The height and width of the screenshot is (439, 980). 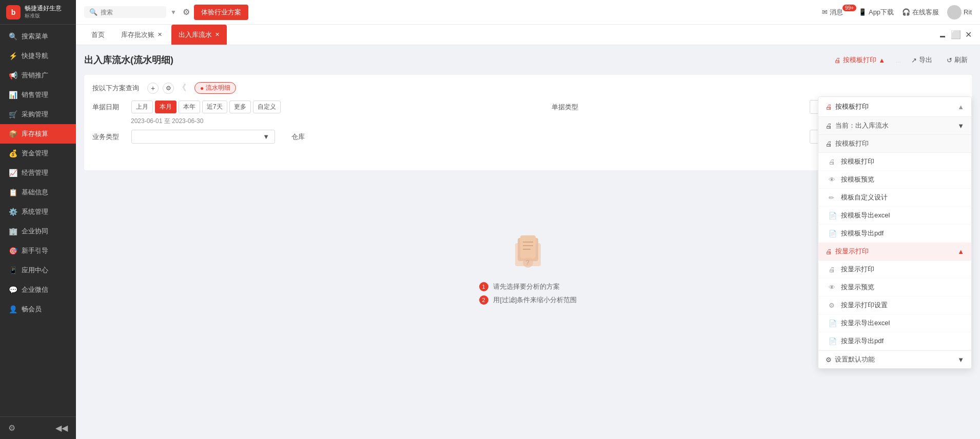 What do you see at coordinates (38, 75) in the screenshot?
I see `sidebar-item-marketing: 📢 营销推广` at bounding box center [38, 75].